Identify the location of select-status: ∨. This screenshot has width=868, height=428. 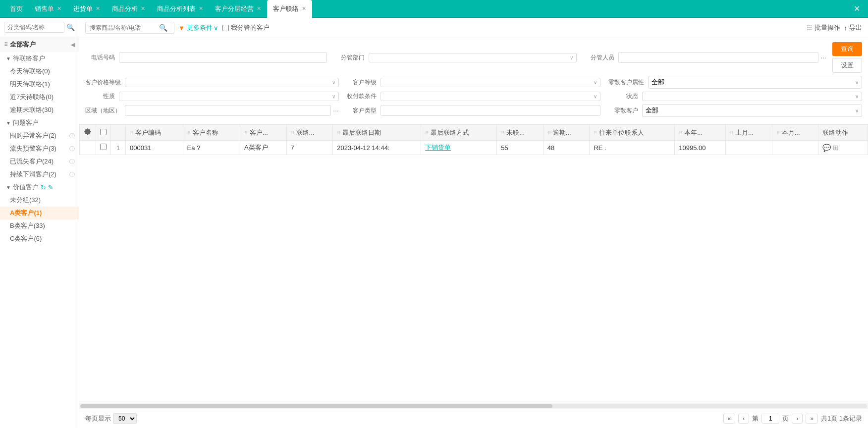
(752, 96).